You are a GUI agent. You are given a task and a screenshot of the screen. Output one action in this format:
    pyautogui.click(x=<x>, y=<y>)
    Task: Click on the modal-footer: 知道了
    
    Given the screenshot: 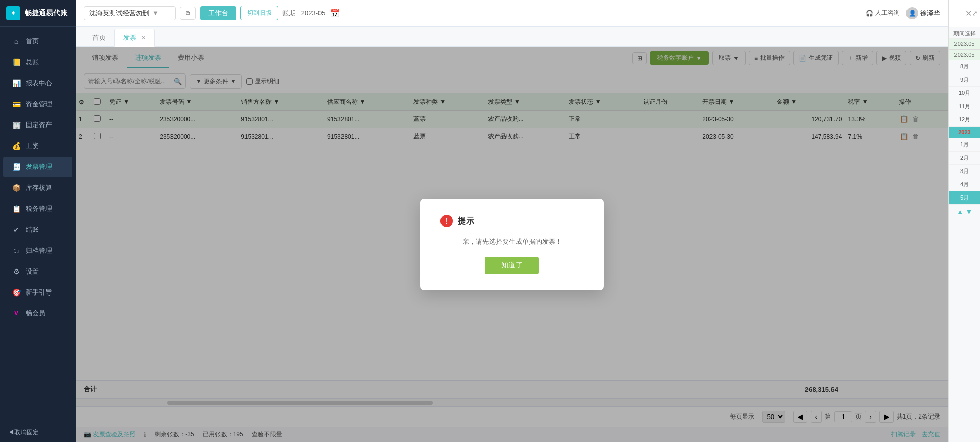 What is the action you would take?
    pyautogui.click(x=512, y=265)
    